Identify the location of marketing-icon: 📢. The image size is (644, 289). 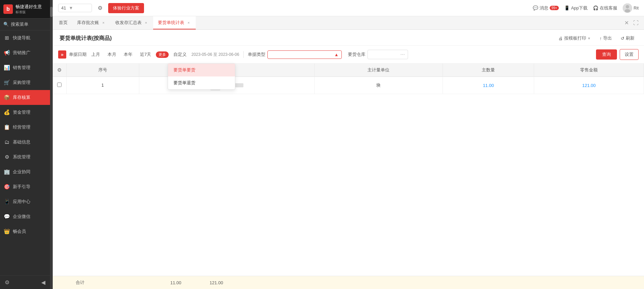
(7, 53).